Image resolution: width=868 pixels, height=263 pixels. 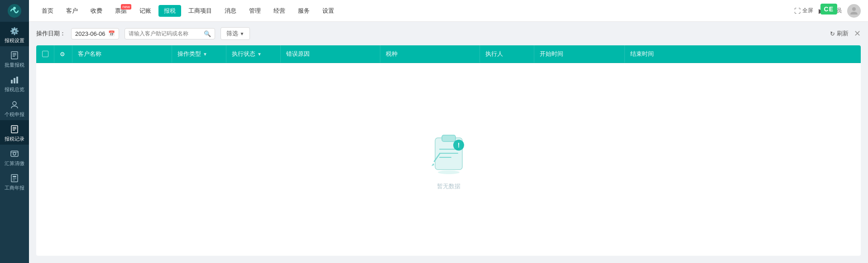 What do you see at coordinates (126, 7) in the screenshot?
I see `new-badge: new` at bounding box center [126, 7].